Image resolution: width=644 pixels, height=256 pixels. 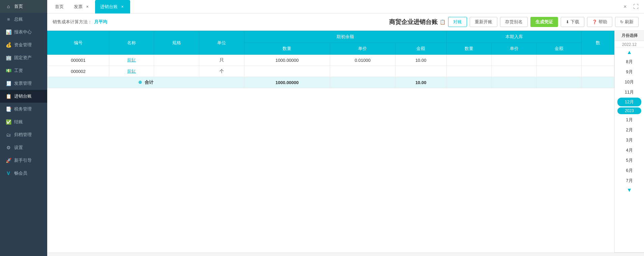 What do you see at coordinates (363, 82) in the screenshot?
I see `total-opening-price` at bounding box center [363, 82].